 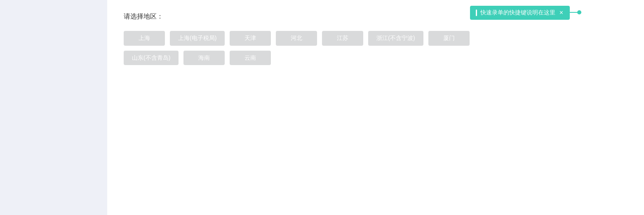 What do you see at coordinates (518, 13) in the screenshot?
I see `tooltip-text: 快速录单的快捷键说明在这里` at bounding box center [518, 13].